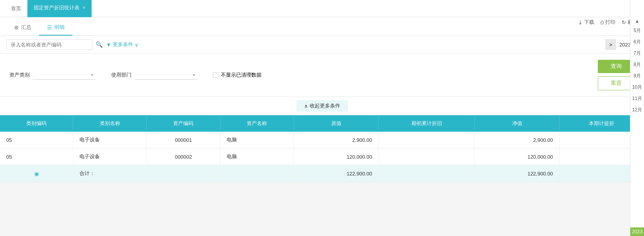 The width and height of the screenshot is (644, 236). What do you see at coordinates (637, 30) in the screenshot?
I see `sidebar-month-item: 5月` at bounding box center [637, 30].